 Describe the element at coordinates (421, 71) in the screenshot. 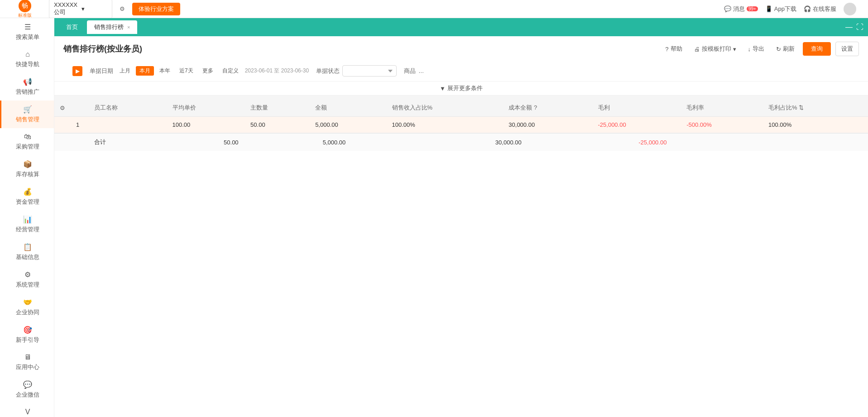

I see `goods-more-icon: …` at that location.